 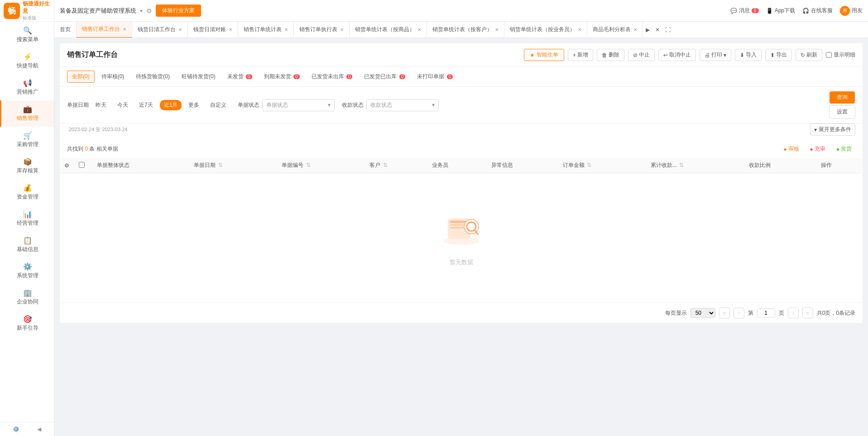 I want to click on tab-sales-order-stats: 销售订单统计表 ✕, so click(x=266, y=30).